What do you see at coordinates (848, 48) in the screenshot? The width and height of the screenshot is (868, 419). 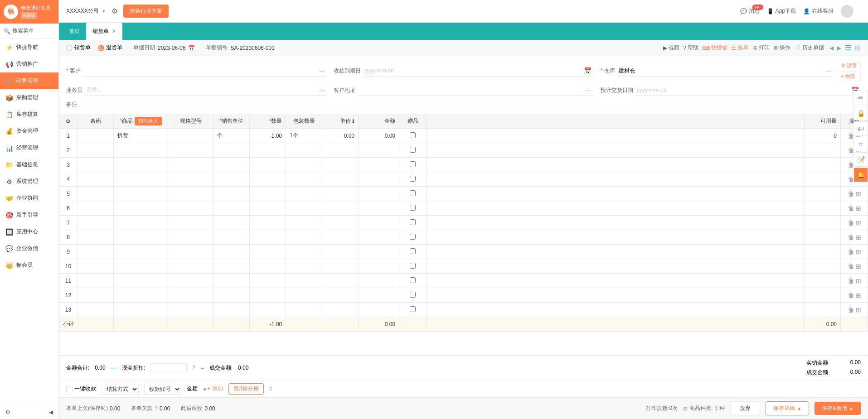 I see `view-list-icon: ☰` at bounding box center [848, 48].